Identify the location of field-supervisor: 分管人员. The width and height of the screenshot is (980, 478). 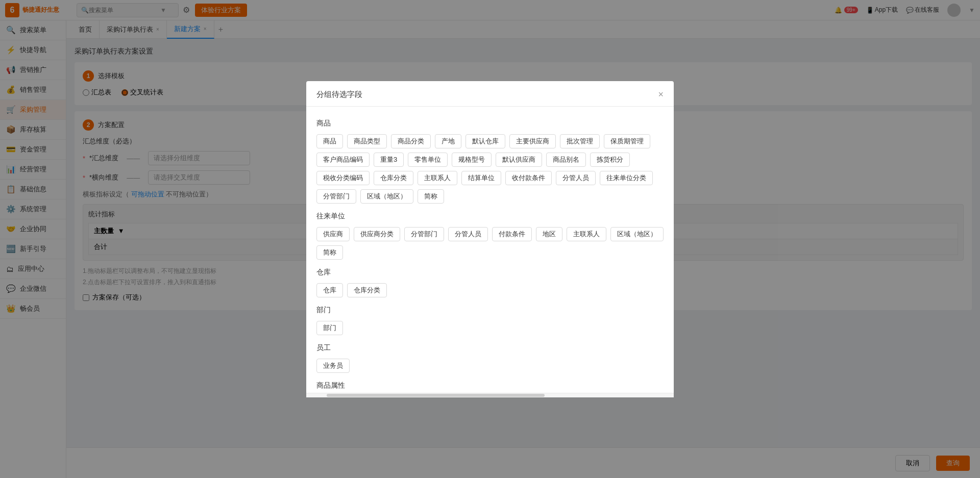
(576, 178).